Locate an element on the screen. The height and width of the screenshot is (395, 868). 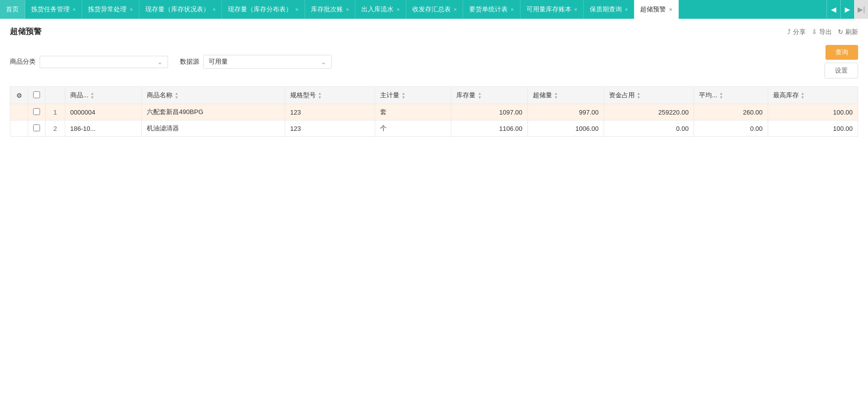
nav-prev-button: ◀ is located at coordinates (833, 9).